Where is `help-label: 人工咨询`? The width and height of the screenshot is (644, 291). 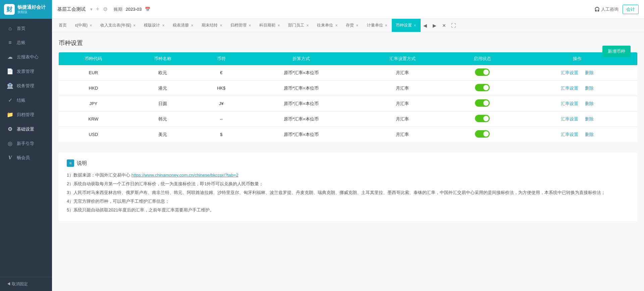
help-label: 人工咨询 is located at coordinates (610, 9).